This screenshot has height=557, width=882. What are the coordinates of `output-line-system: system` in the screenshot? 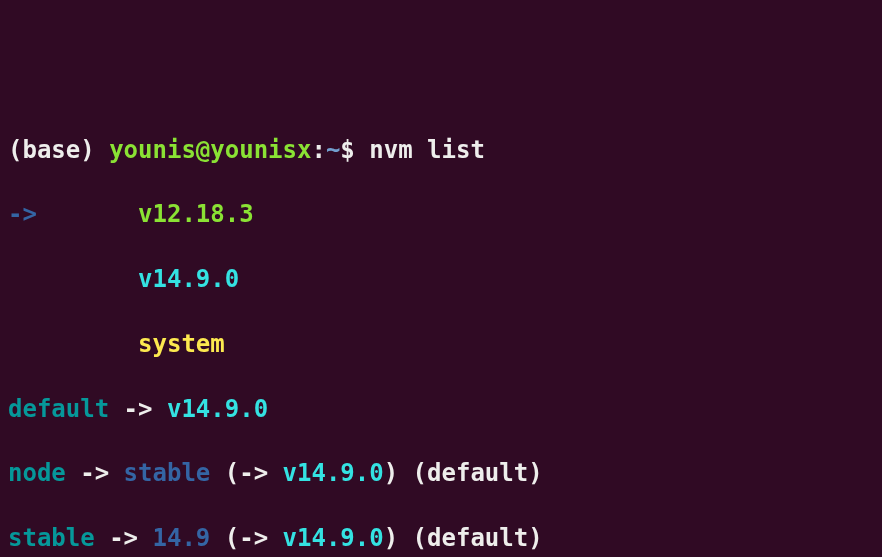 It's located at (441, 344).